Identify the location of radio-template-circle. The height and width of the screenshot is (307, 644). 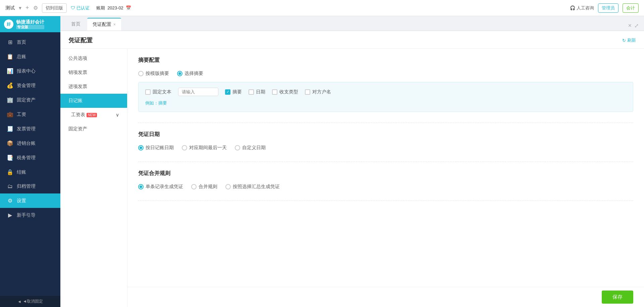
(141, 74).